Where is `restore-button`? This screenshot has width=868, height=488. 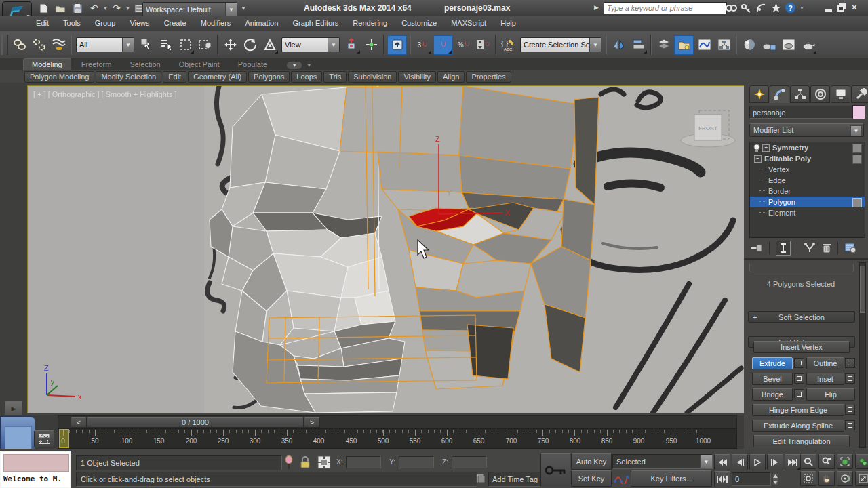
restore-button is located at coordinates (842, 7).